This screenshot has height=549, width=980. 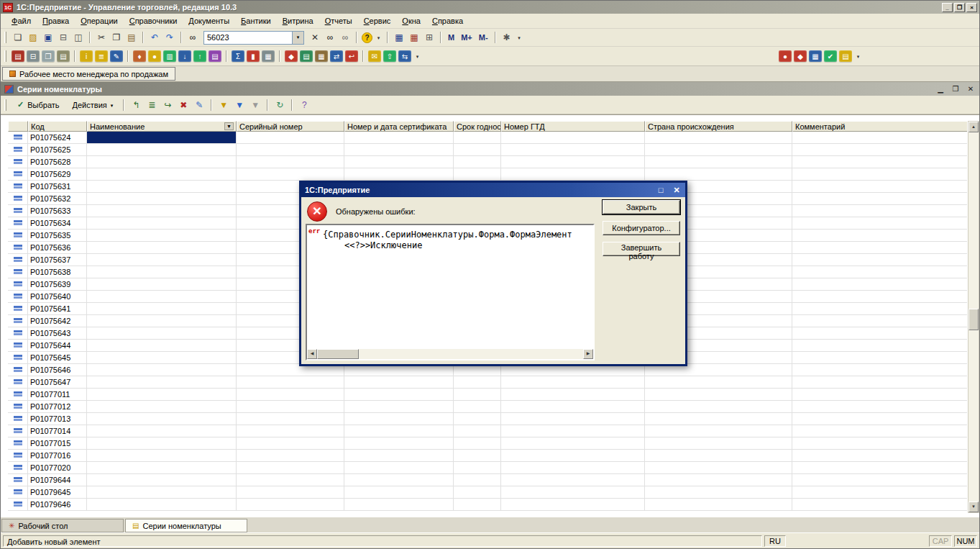 What do you see at coordinates (248, 37) in the screenshot?
I see `find-input` at bounding box center [248, 37].